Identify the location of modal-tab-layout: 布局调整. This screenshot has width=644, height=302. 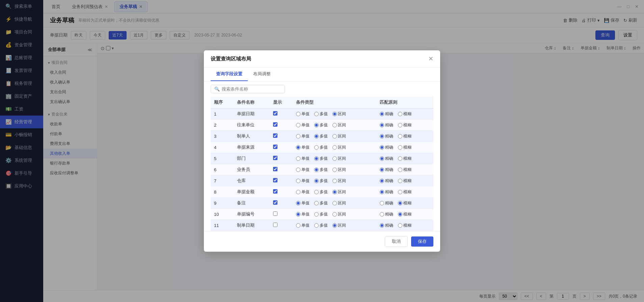
(262, 74).